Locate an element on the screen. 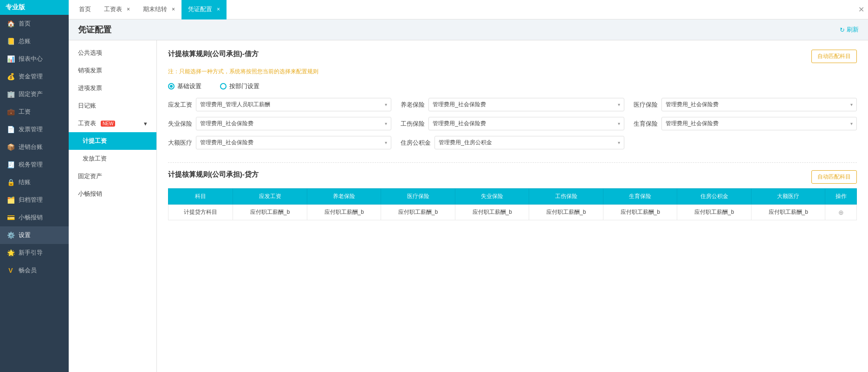  sidebar-item-stock: 📦 进销台账 is located at coordinates (34, 147).